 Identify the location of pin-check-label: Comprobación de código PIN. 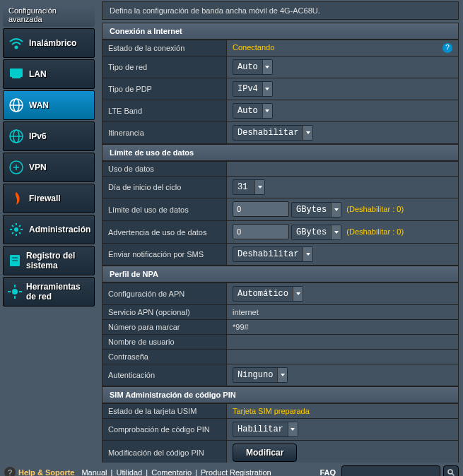
(165, 429).